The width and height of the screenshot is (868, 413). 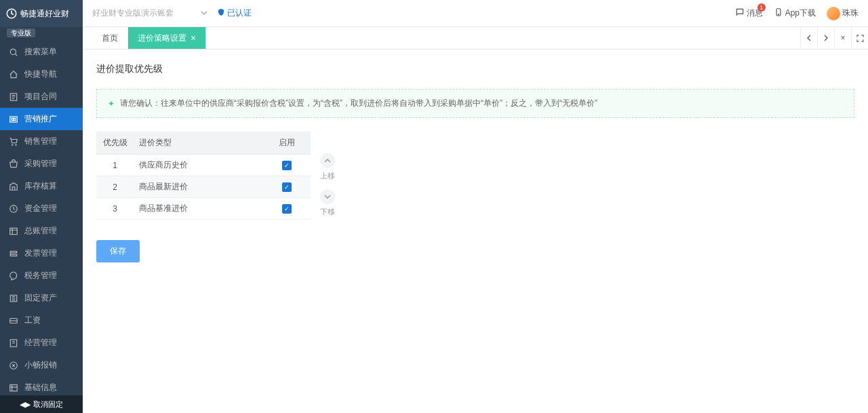 What do you see at coordinates (41, 52) in the screenshot?
I see `sidebar-item-label: 搜索菜单` at bounding box center [41, 52].